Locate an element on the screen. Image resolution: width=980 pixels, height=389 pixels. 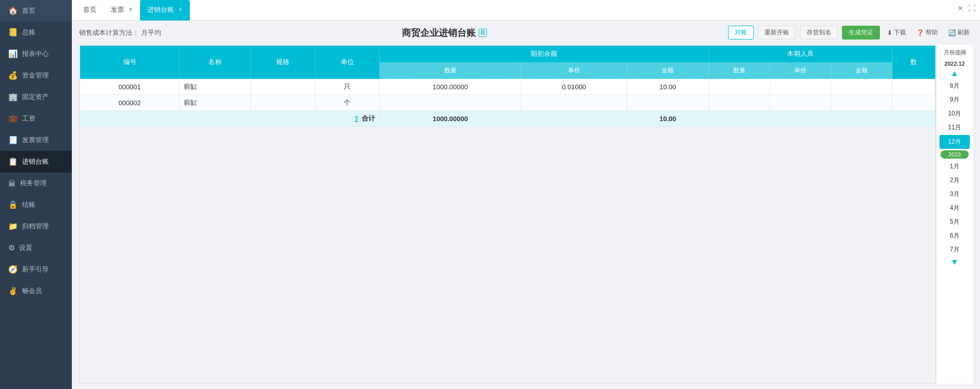
reopen-button: 重新开账 is located at coordinates (777, 33).